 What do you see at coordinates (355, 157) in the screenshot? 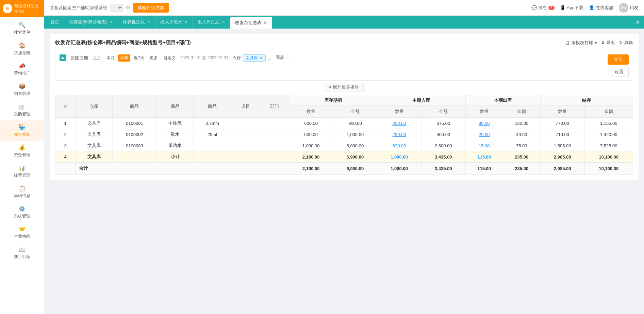
I see `row-opening-amt: 6,900.00` at bounding box center [355, 157].